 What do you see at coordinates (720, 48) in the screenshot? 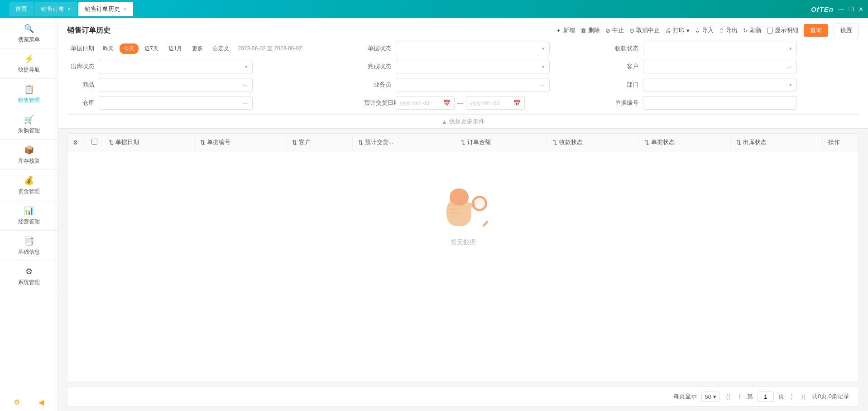
I see `payment-status-select: ▾` at bounding box center [720, 48].